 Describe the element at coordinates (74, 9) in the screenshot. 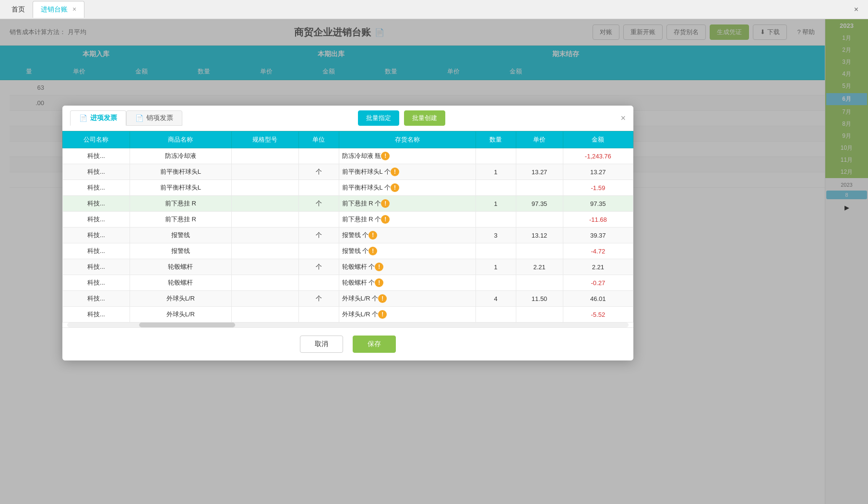

I see `tab-close-icon: ×` at that location.